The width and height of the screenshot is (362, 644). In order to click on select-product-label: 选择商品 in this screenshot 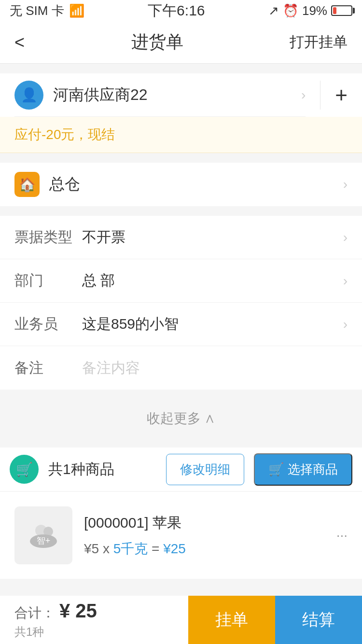, I will do `click(313, 469)`.